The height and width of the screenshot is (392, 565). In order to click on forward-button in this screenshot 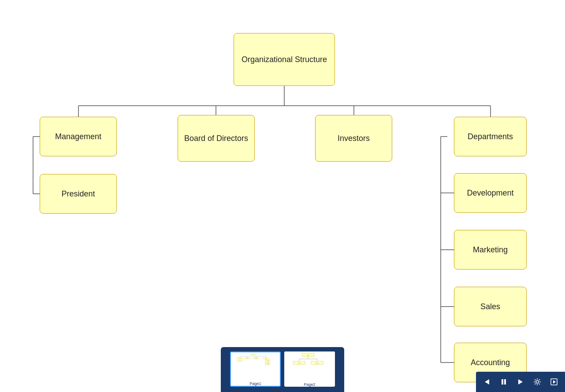, I will do `click(520, 382)`.